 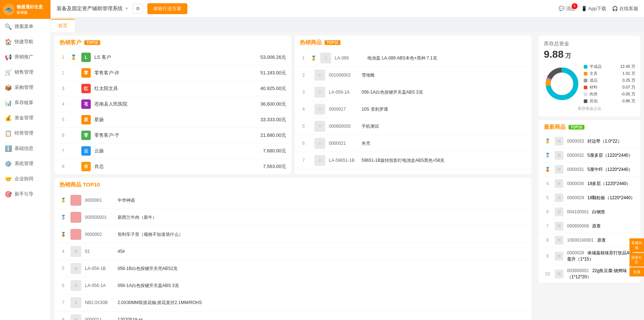 I want to click on legend-label: 肉类, so click(x=604, y=94).